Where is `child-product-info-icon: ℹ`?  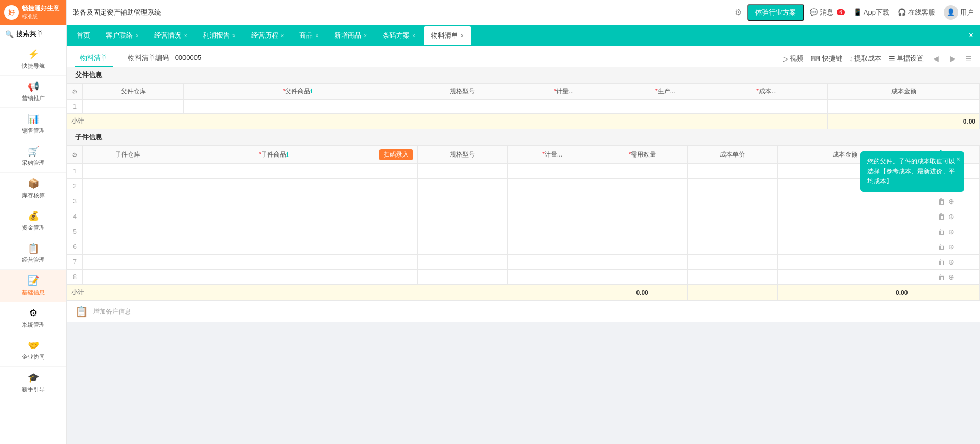 child-product-info-icon: ℹ is located at coordinates (288, 154).